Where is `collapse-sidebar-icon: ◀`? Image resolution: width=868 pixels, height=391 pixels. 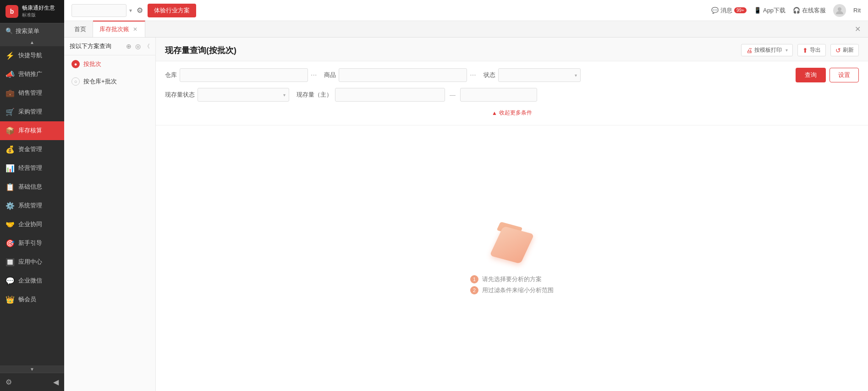 collapse-sidebar-icon: ◀ is located at coordinates (56, 382).